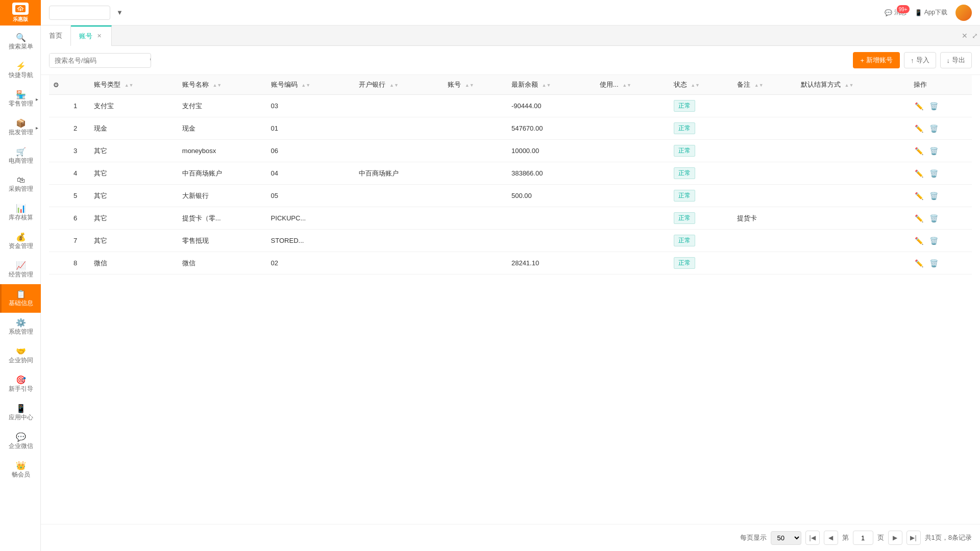 The width and height of the screenshot is (980, 551). What do you see at coordinates (914, 538) in the screenshot?
I see `last-page-button: ▶|` at bounding box center [914, 538].